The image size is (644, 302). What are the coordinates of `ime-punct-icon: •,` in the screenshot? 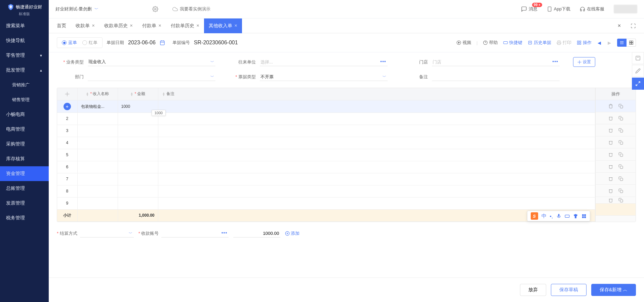 It's located at (551, 216).